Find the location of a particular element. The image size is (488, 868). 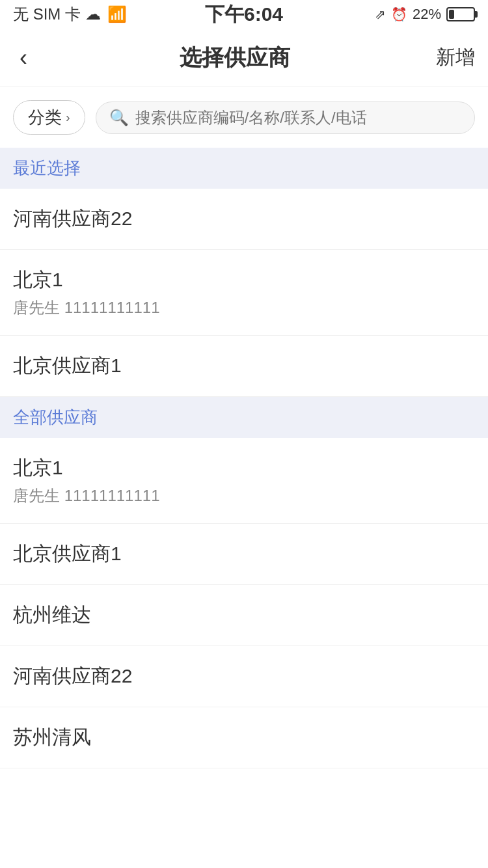

status-left: 无 SIM 卡 ☁ 📶 is located at coordinates (70, 14).